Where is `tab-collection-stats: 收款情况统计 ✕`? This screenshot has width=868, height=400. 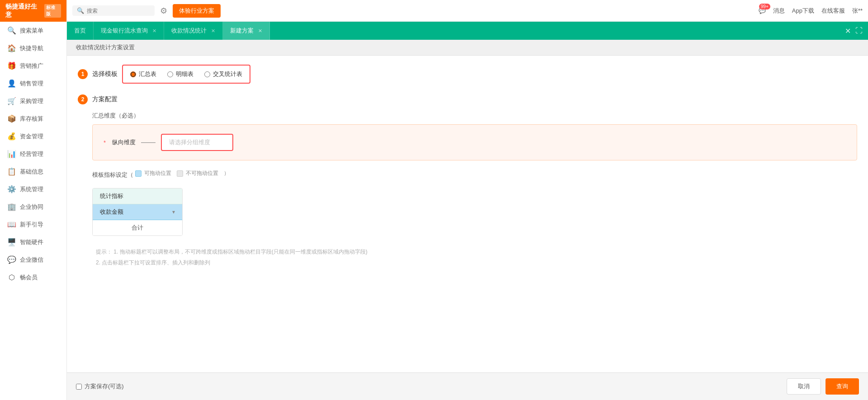 tab-collection-stats: 收款情况统计 ✕ is located at coordinates (193, 31).